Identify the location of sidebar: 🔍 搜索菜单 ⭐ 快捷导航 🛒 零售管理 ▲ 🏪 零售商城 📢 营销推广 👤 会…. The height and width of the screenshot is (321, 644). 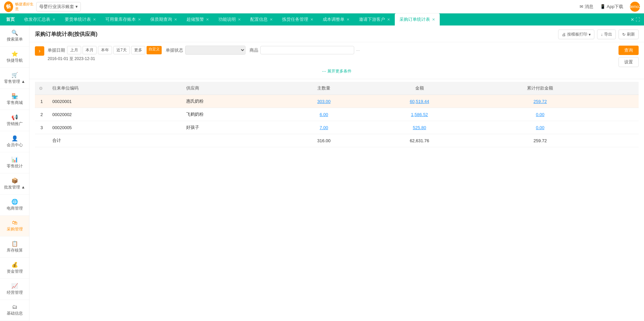
(15, 173).